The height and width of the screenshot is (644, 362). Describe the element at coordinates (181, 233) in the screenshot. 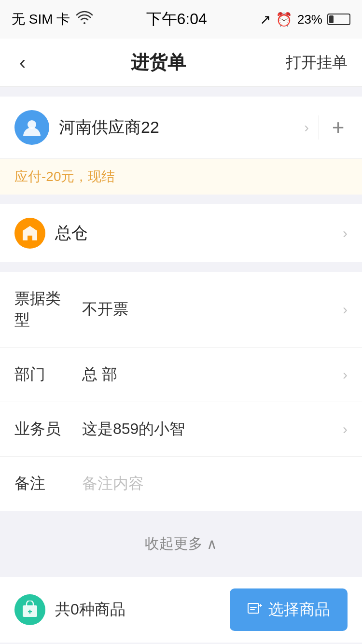

I see `warehouse-card: 总仓 ›` at that location.